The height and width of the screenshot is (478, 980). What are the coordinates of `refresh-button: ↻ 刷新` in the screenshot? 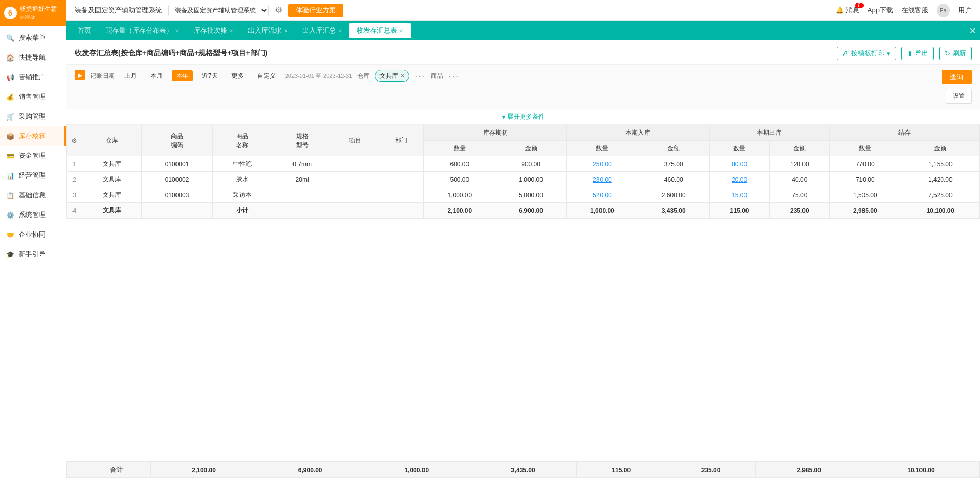 It's located at (956, 53).